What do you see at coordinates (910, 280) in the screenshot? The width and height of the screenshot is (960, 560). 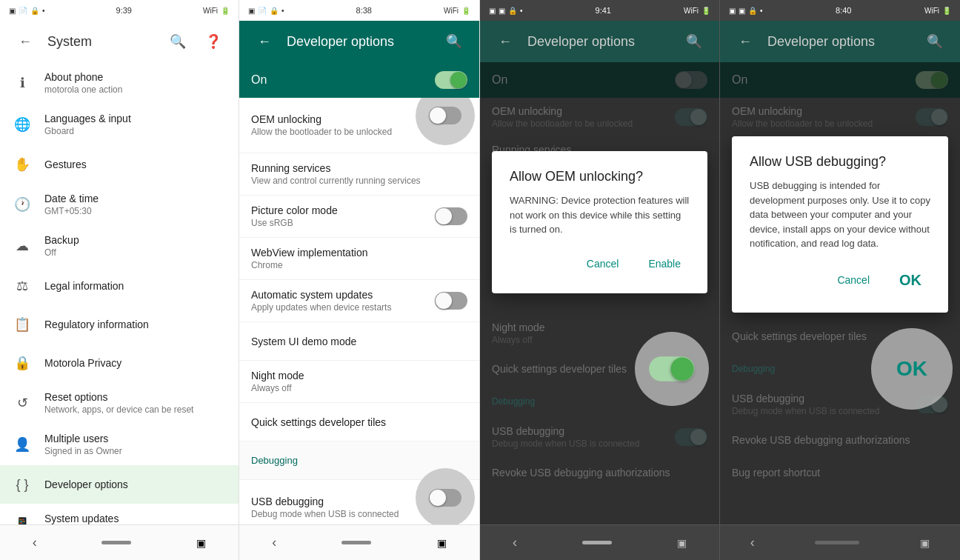 I see `usb-ok-button: OK` at bounding box center [910, 280].